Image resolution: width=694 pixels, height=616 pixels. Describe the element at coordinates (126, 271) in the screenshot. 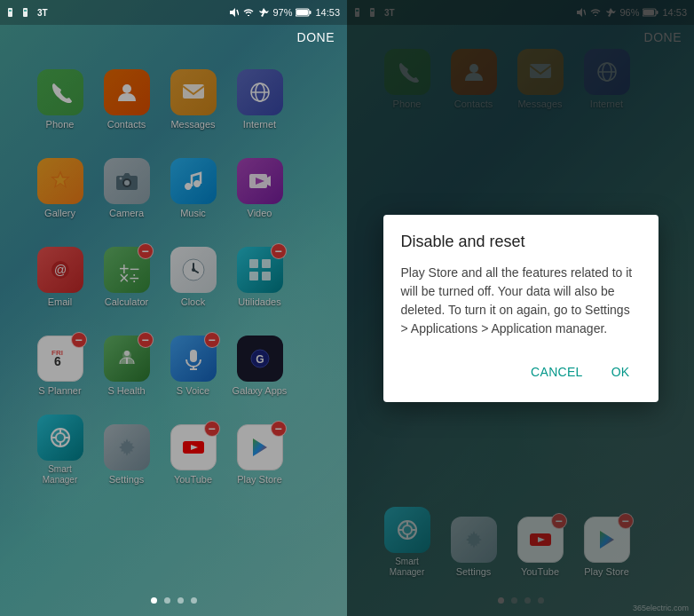

I see `app-calculator: +−×÷ − Calculator` at that location.